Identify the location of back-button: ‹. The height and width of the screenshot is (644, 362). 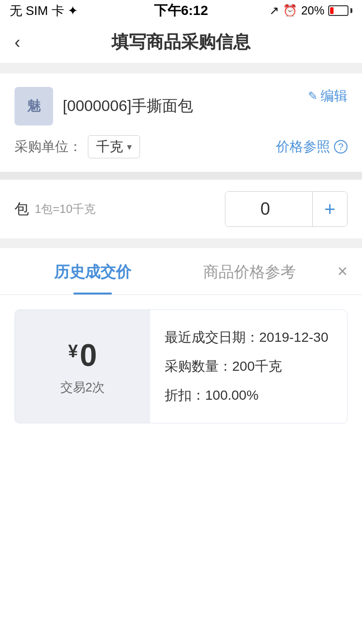
(22, 42).